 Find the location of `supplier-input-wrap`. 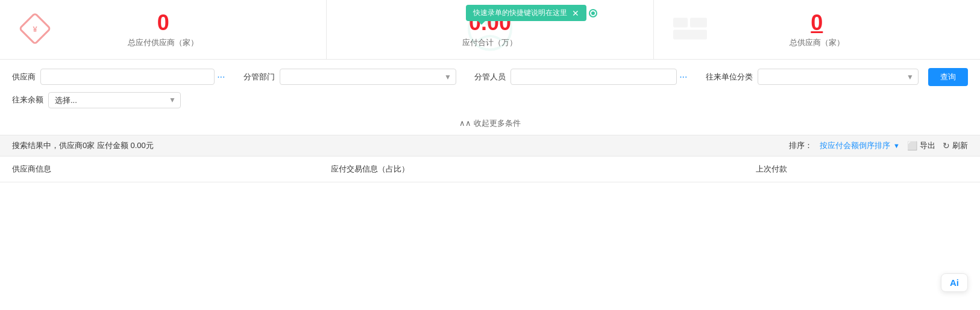

supplier-input-wrap is located at coordinates (128, 77).